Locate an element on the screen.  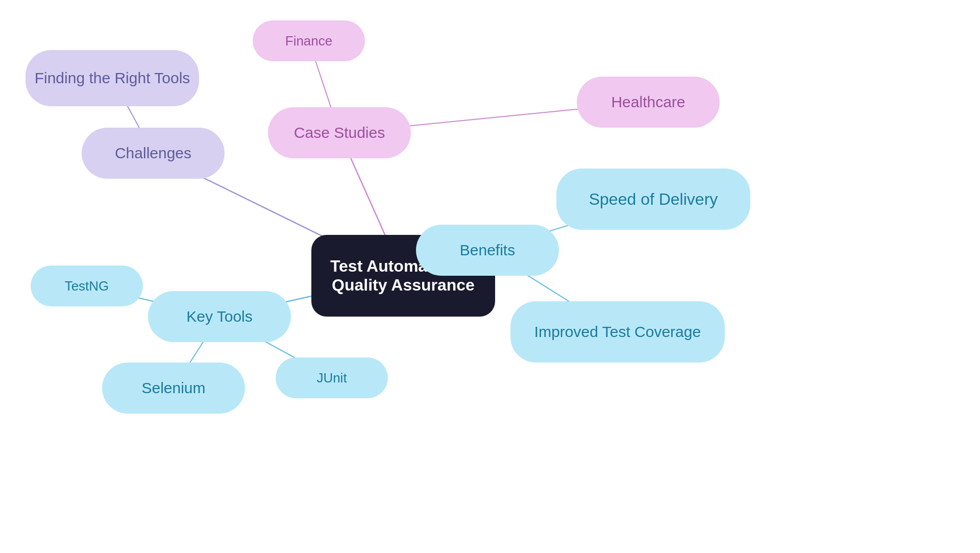
testng-node: TestNG is located at coordinates (87, 286).